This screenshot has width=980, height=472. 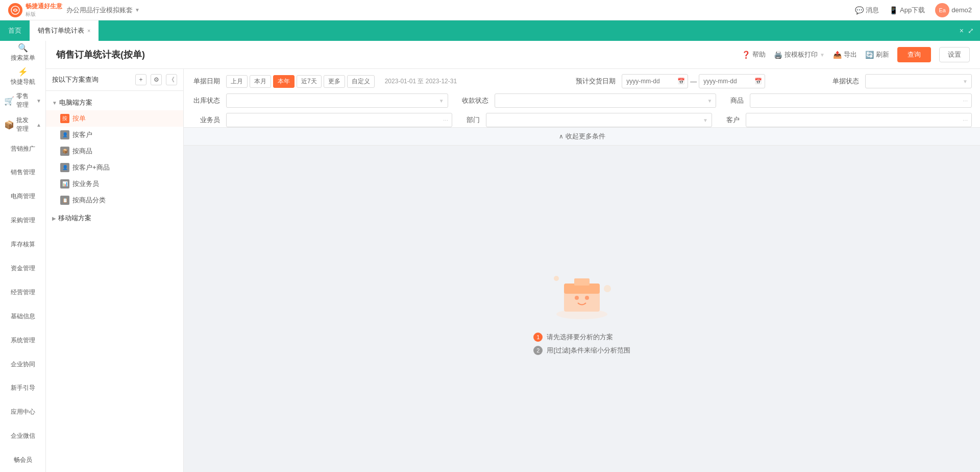 I want to click on tree-item-by-customer-goods: 👤 按客户+商品, so click(x=114, y=168).